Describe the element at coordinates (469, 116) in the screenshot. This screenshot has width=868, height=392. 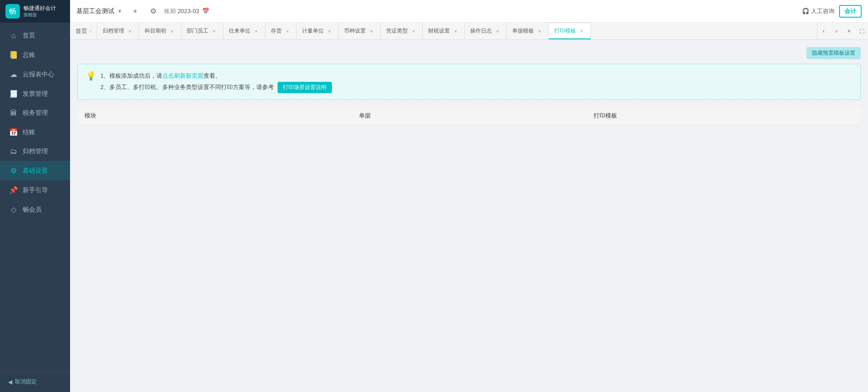
I see `print-template-table: 模块 单据 打印模板` at that location.